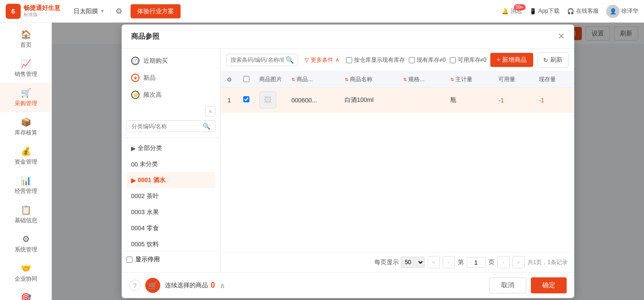  Describe the element at coordinates (26, 122) in the screenshot. I see `inventory-icon: 📦` at that location.